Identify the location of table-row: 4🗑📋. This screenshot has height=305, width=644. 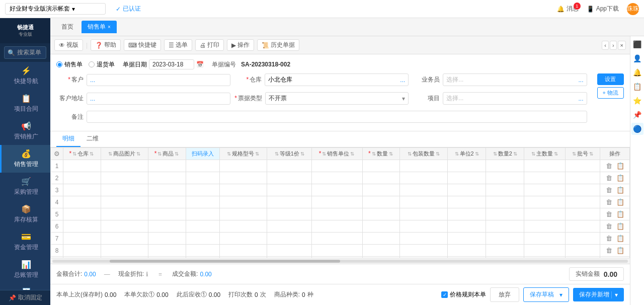
(340, 202).